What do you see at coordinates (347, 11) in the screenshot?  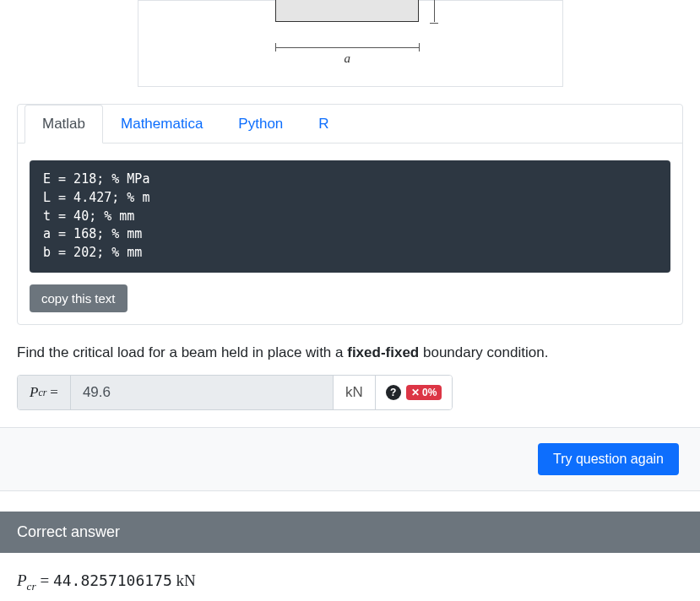 I see `outer-rect` at bounding box center [347, 11].